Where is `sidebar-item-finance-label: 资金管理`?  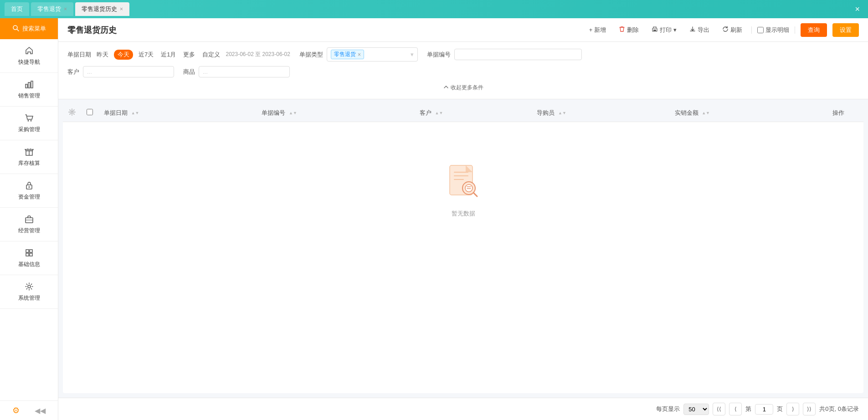 sidebar-item-finance-label: 资金管理 is located at coordinates (29, 197).